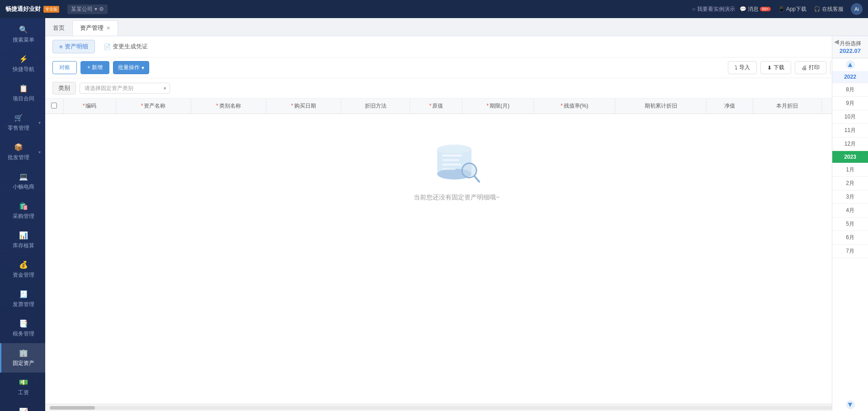 This screenshot has width=868, height=411. I want to click on company-selector: 某某公司 ▾ ⚙, so click(88, 9).